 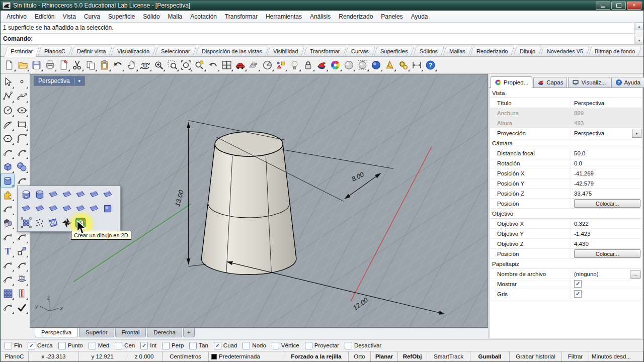 I want to click on panel-tab-visualiz: Visualiz..., so click(x=589, y=82).